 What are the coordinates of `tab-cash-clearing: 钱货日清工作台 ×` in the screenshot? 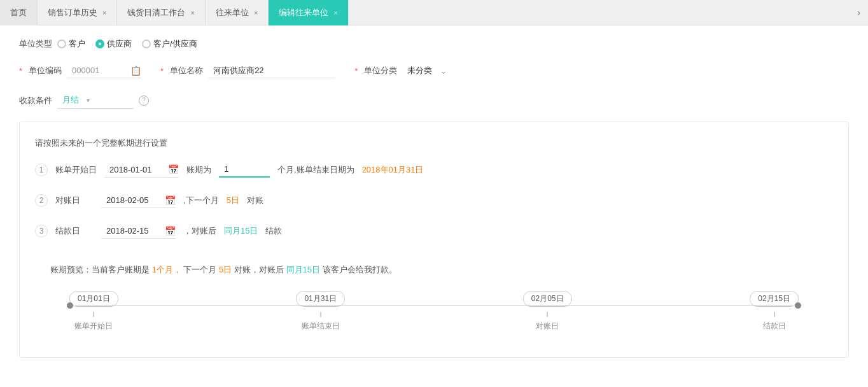 It's located at (161, 13).